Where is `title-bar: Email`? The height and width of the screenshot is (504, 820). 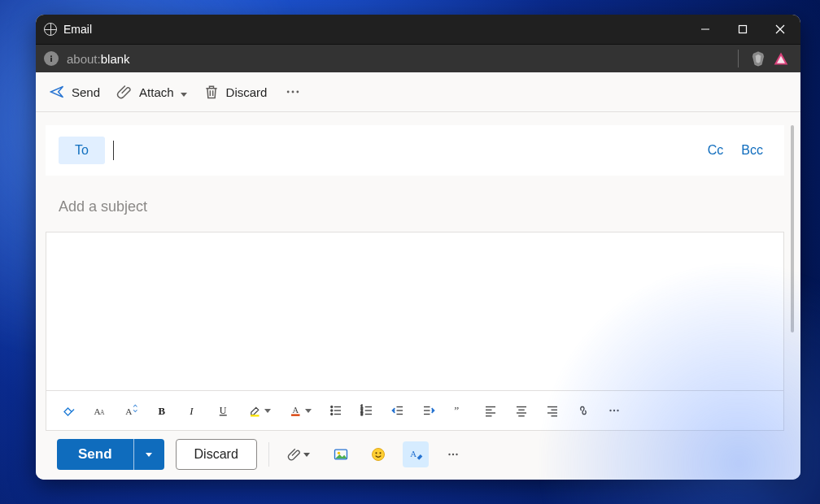 title-bar: Email is located at coordinates (418, 29).